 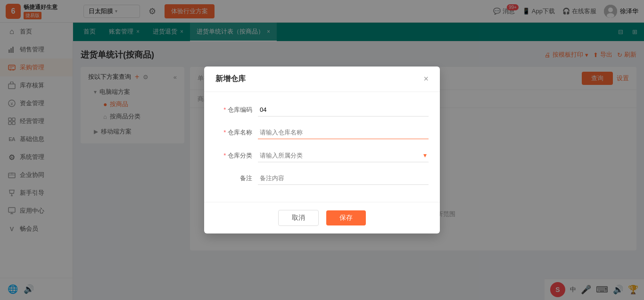 What do you see at coordinates (237, 178) in the screenshot?
I see `remarks-label: 备注` at bounding box center [237, 178].